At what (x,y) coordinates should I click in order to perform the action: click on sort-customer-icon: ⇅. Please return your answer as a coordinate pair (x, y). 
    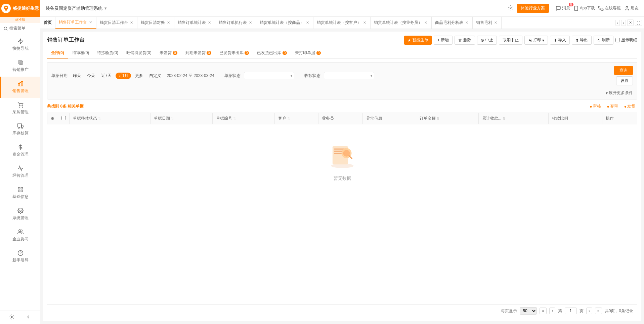
    Looking at the image, I should click on (289, 118).